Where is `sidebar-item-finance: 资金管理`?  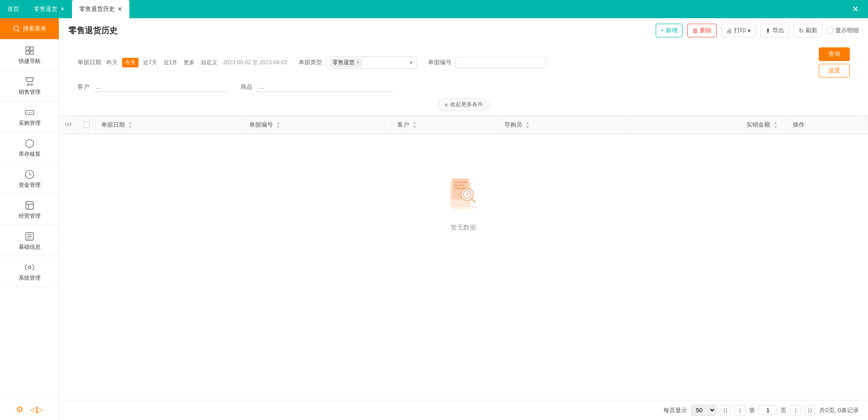
sidebar-item-finance: 资金管理 is located at coordinates (29, 179).